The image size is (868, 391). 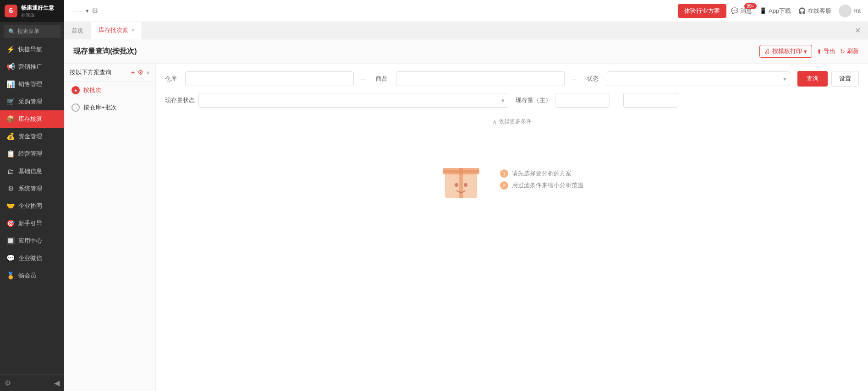 I want to click on stock-amount-min-input, so click(x=582, y=100).